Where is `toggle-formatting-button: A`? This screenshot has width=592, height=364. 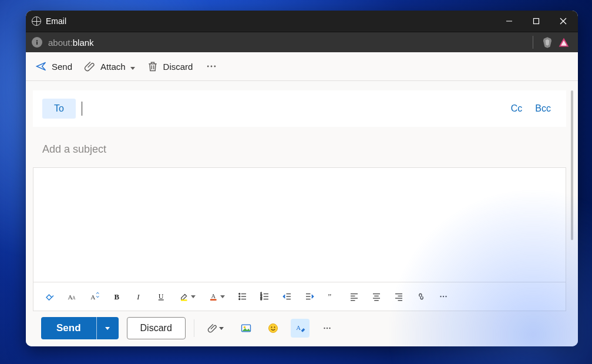
toggle-formatting-button: A is located at coordinates (300, 328).